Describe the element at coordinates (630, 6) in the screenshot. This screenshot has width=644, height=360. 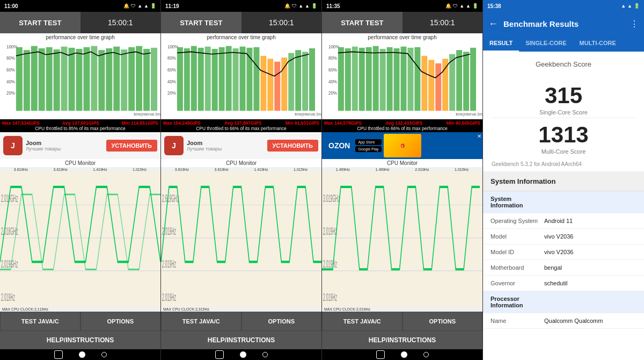
I see `bench-signal-icon: ▲` at that location.